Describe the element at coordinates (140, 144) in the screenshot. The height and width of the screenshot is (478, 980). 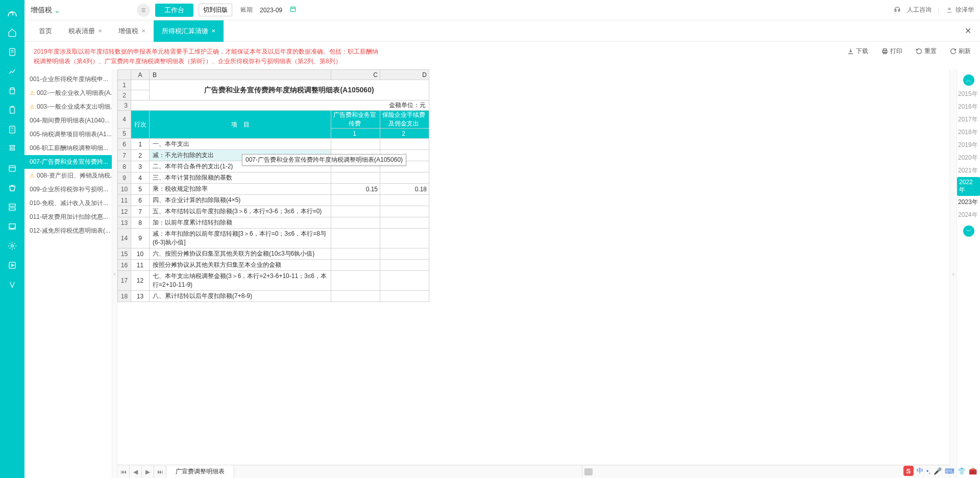
I see `cell-a-6: 1` at that location.